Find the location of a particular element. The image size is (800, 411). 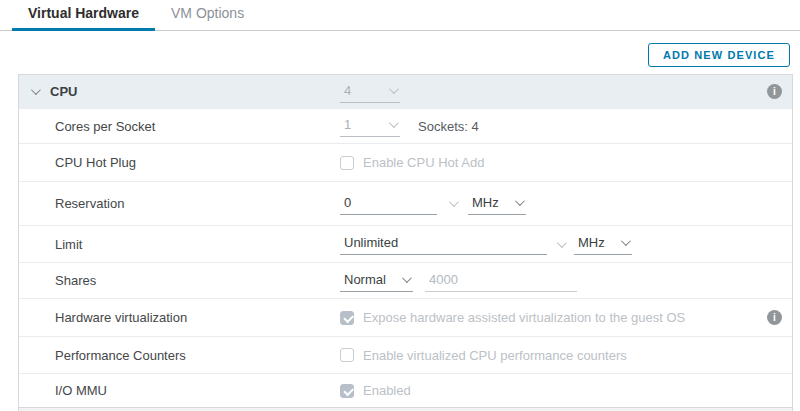

cpu-hot-add-checkbox is located at coordinates (347, 163).